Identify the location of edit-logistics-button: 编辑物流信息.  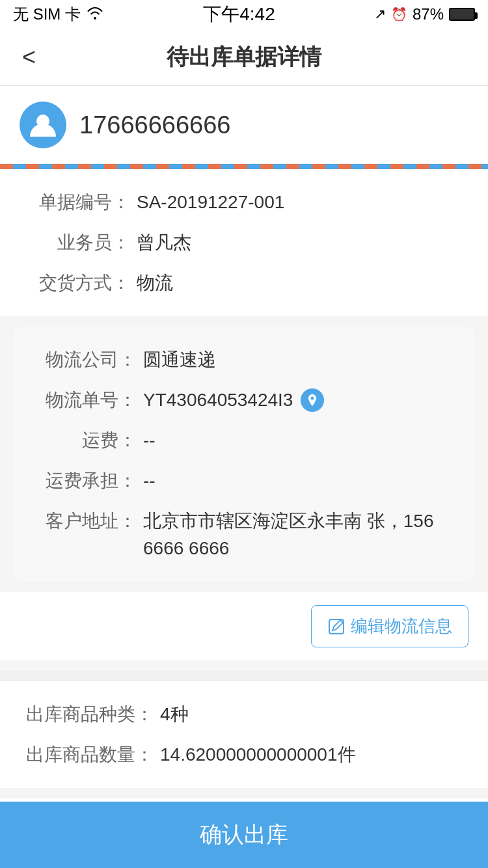
(390, 626).